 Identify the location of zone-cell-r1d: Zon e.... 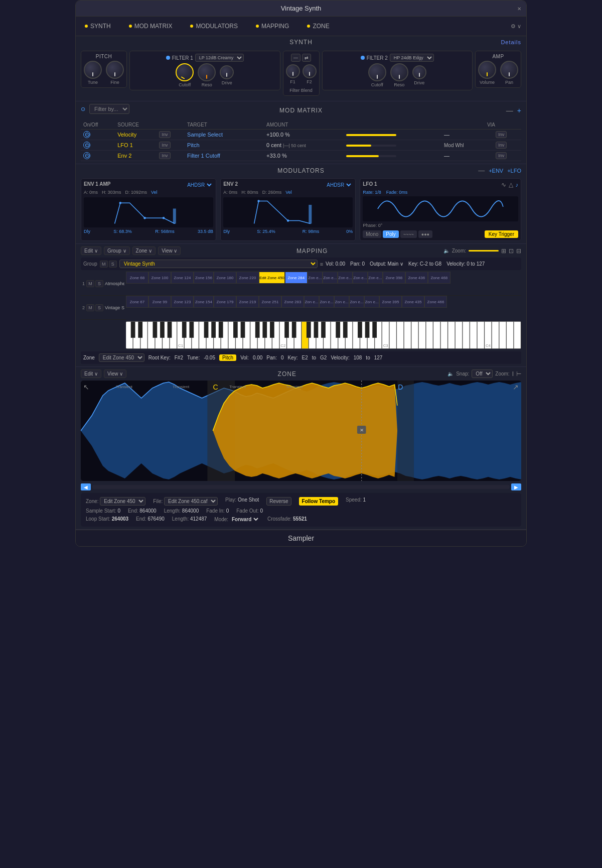
(360, 278).